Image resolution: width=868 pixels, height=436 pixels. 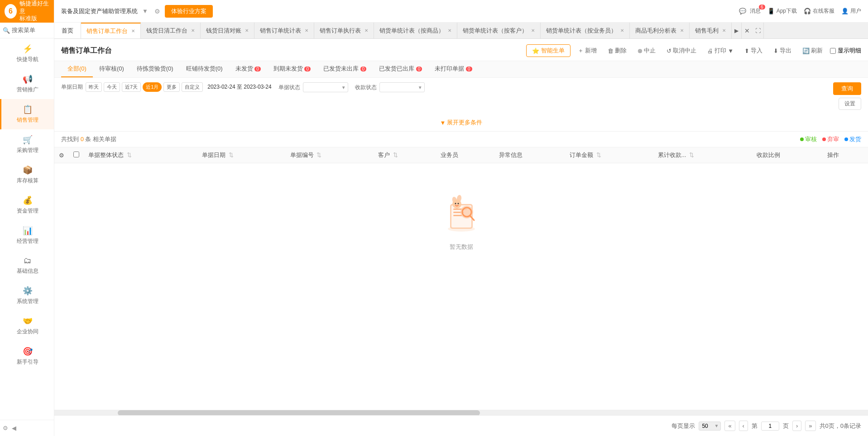 What do you see at coordinates (730, 426) in the screenshot?
I see `first-page-button: «` at bounding box center [730, 426].